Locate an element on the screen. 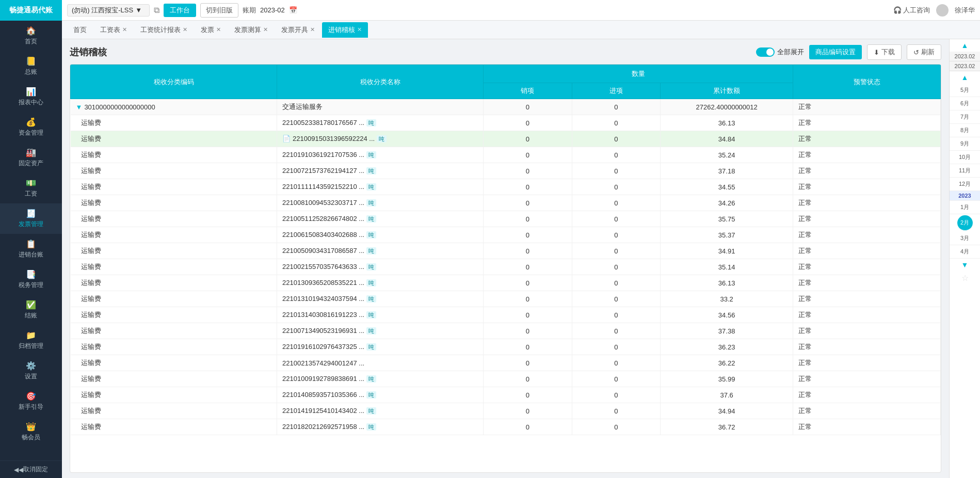 The height and width of the screenshot is (478, 980). month-12: 12月 is located at coordinates (965, 184).